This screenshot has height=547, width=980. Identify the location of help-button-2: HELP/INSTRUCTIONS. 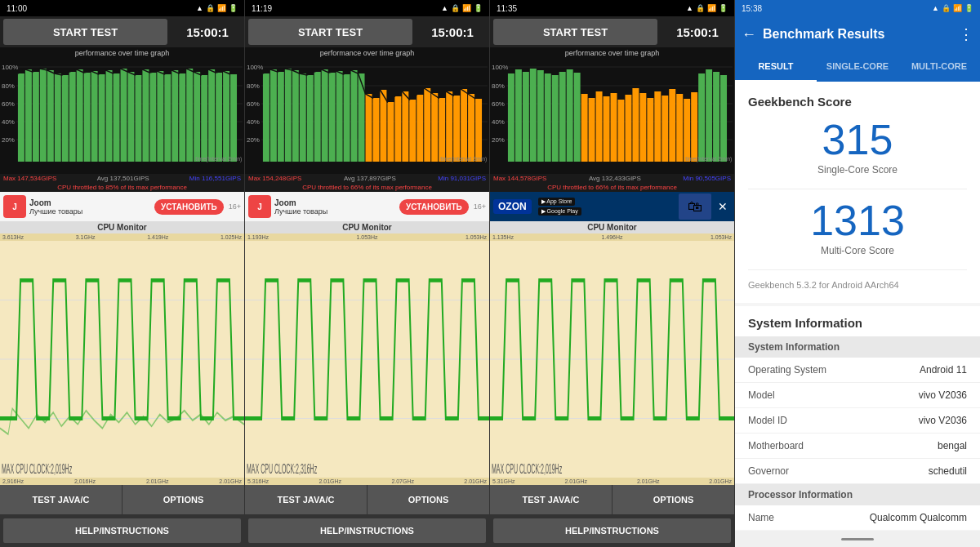
(368, 531).